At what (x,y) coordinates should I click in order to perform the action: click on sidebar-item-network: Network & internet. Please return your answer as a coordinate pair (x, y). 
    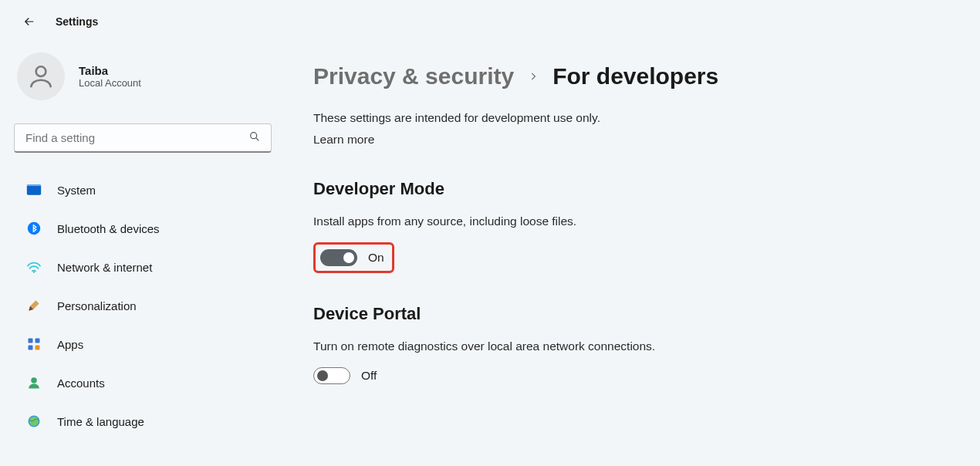
    Looking at the image, I should click on (143, 267).